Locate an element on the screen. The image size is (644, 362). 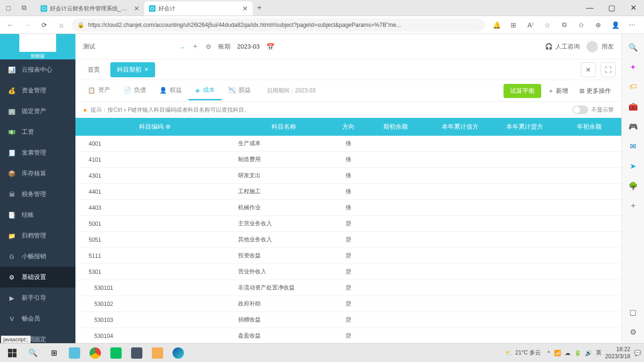
sidebar-item-expense: G小畅报销 is located at coordinates (38, 256).